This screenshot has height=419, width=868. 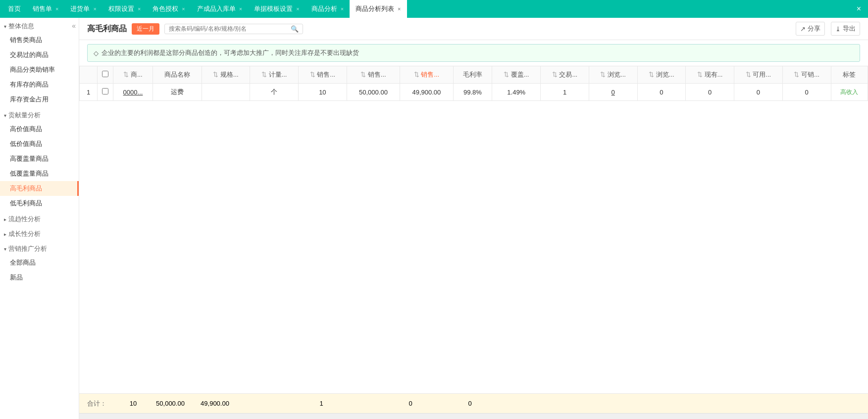 What do you see at coordinates (146, 29) in the screenshot?
I see `filter-button: 近一月` at bounding box center [146, 29].